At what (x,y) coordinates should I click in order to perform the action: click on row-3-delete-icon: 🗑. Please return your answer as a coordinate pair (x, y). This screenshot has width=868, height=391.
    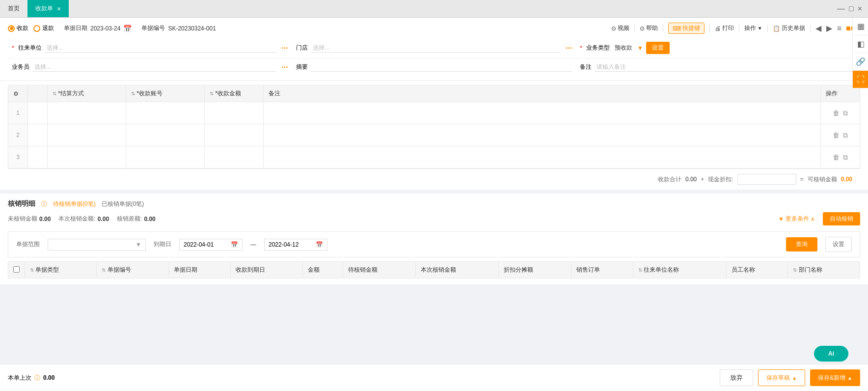
    Looking at the image, I should click on (836, 157).